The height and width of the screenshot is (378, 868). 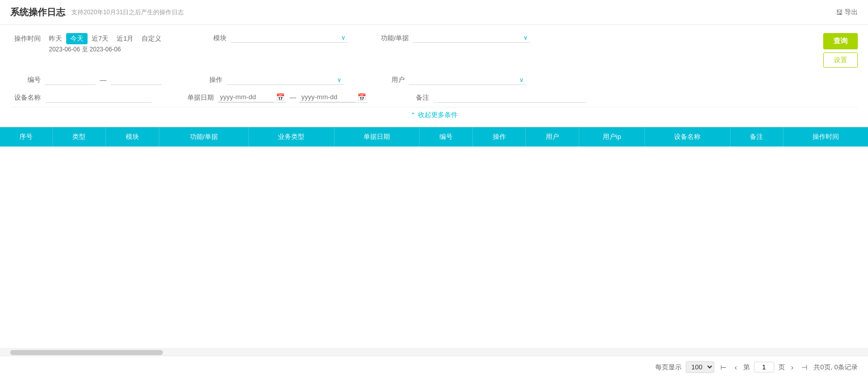 What do you see at coordinates (100, 39) in the screenshot?
I see `time-btn-7days: 近7天` at bounding box center [100, 39].